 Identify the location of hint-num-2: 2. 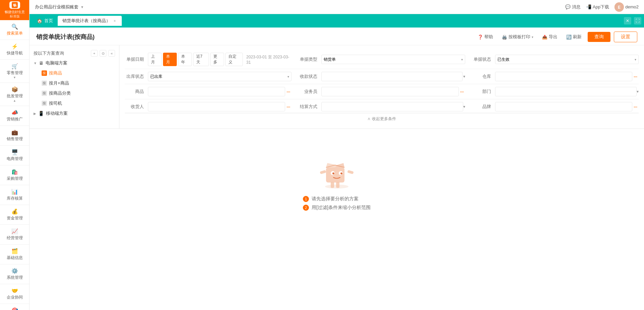
(306, 208).